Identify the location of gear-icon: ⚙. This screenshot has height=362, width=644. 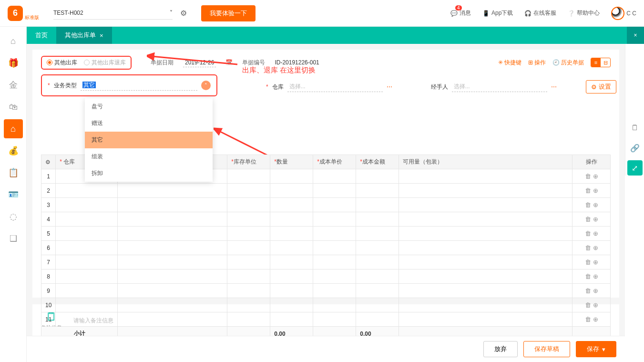
(184, 13).